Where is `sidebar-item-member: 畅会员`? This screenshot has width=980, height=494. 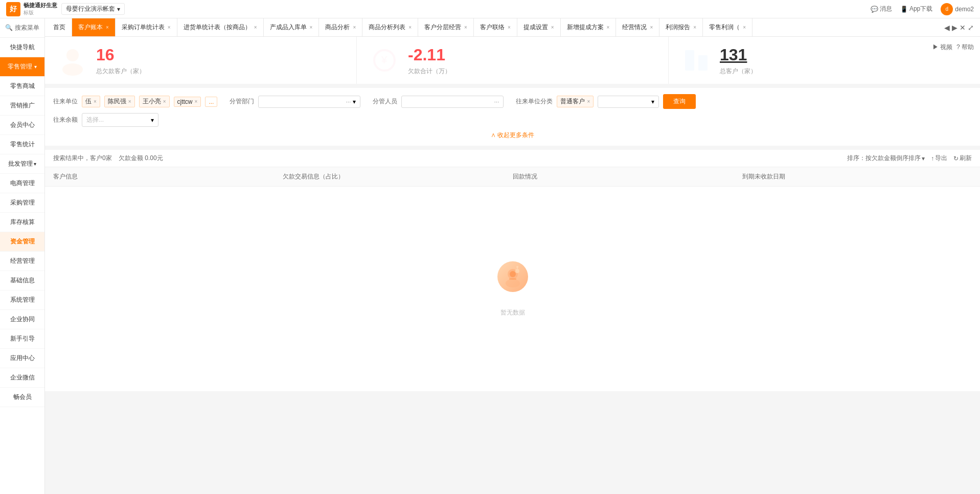
sidebar-item-member: 畅会员 is located at coordinates (22, 397).